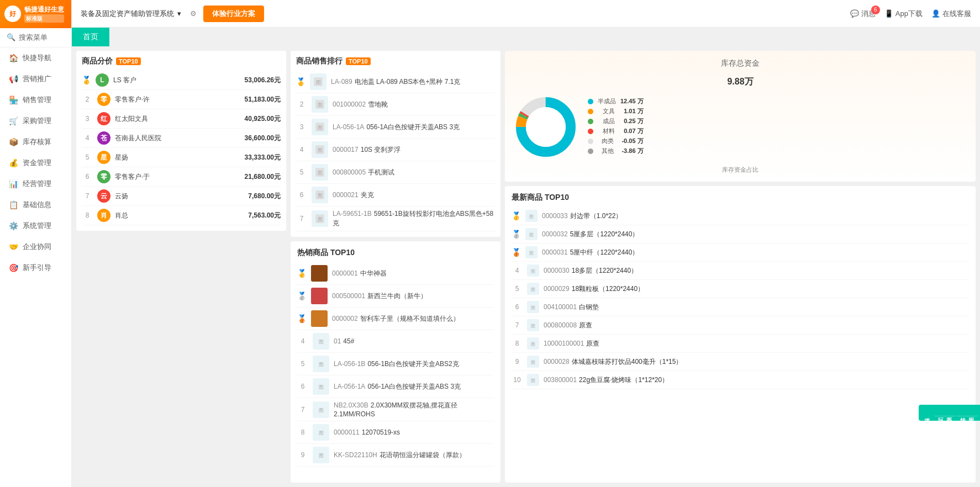 The height and width of the screenshot is (487, 980). Describe the element at coordinates (967, 413) in the screenshot. I see `float-customer-service: 客服热线` at that location.